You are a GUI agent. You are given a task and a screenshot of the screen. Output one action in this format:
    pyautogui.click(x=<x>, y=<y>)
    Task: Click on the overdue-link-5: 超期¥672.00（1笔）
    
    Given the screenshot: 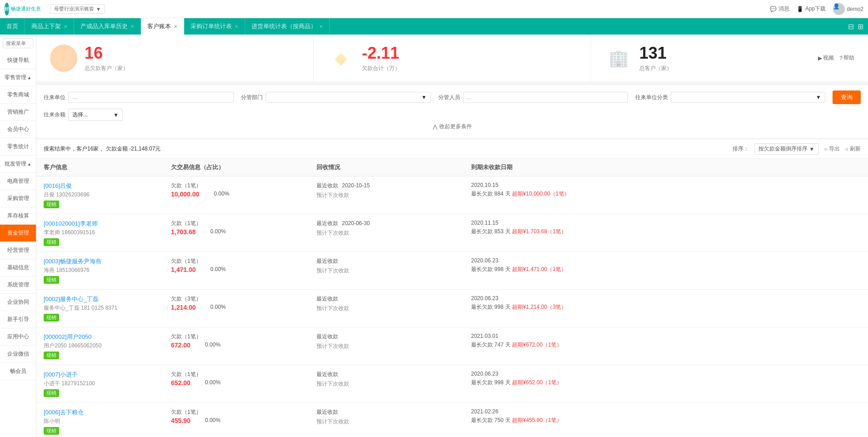 What is the action you would take?
    pyautogui.click(x=537, y=345)
    